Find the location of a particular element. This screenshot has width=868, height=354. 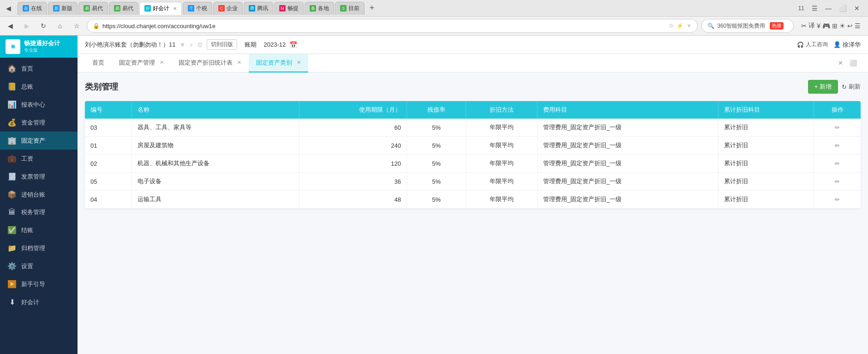

switch-to-old-btn: 切到旧版 is located at coordinates (222, 44).